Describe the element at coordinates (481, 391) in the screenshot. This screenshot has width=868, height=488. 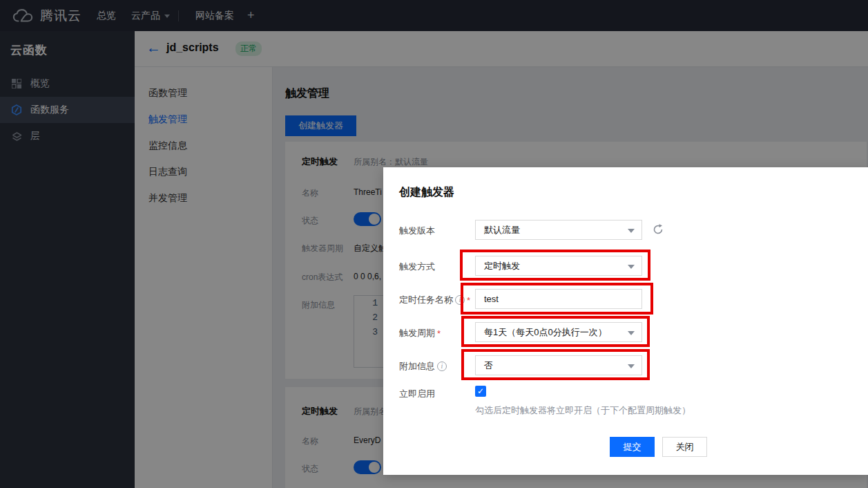
I see `enable-checkbox: ✓` at that location.